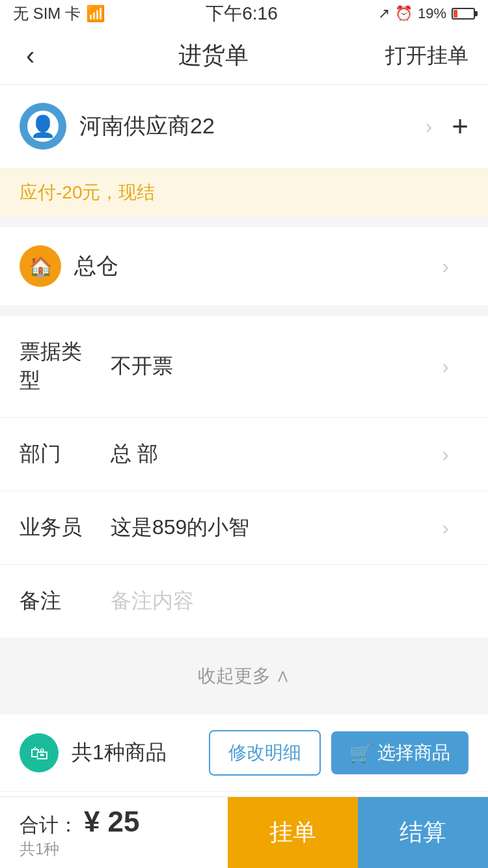 The image size is (488, 868). Describe the element at coordinates (244, 14) in the screenshot. I see `status-bar: 无 SIM 卡 📶 下午6:16 ↗ ⏰ 19%` at that location.